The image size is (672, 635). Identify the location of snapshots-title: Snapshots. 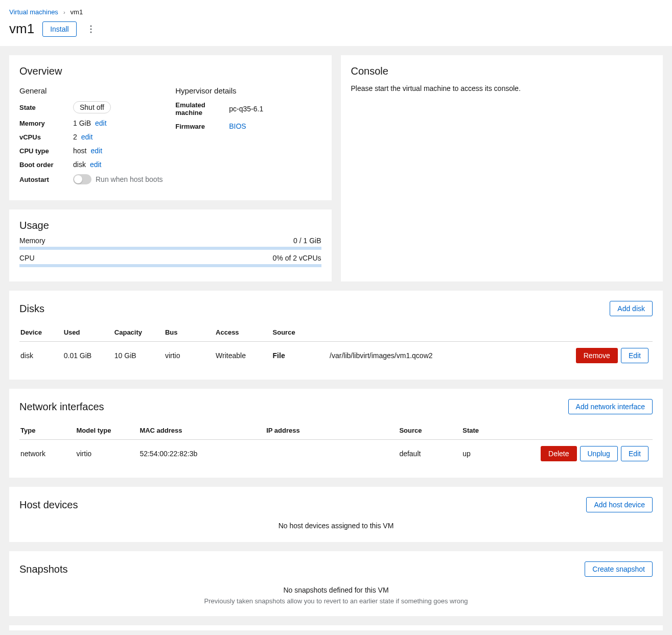
(44, 569).